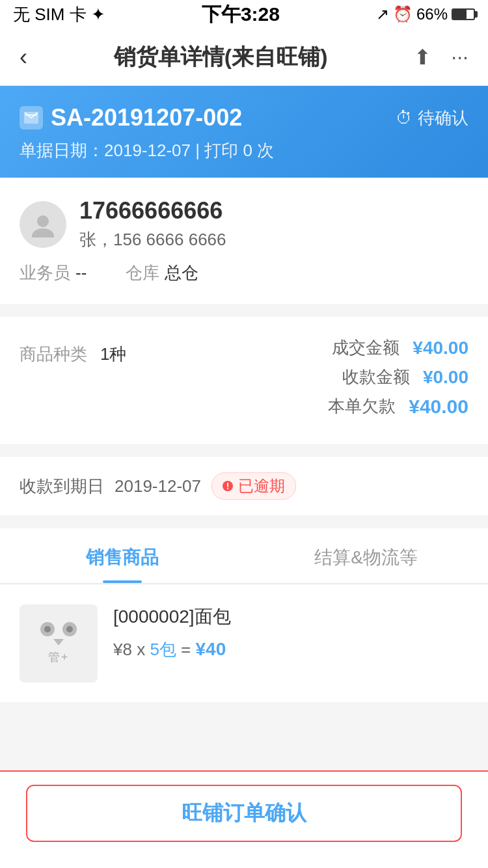  I want to click on amounts: 成交金额 ¥40.00 收款金额 ¥0.00 本单欠款 ¥40.00, so click(398, 380).